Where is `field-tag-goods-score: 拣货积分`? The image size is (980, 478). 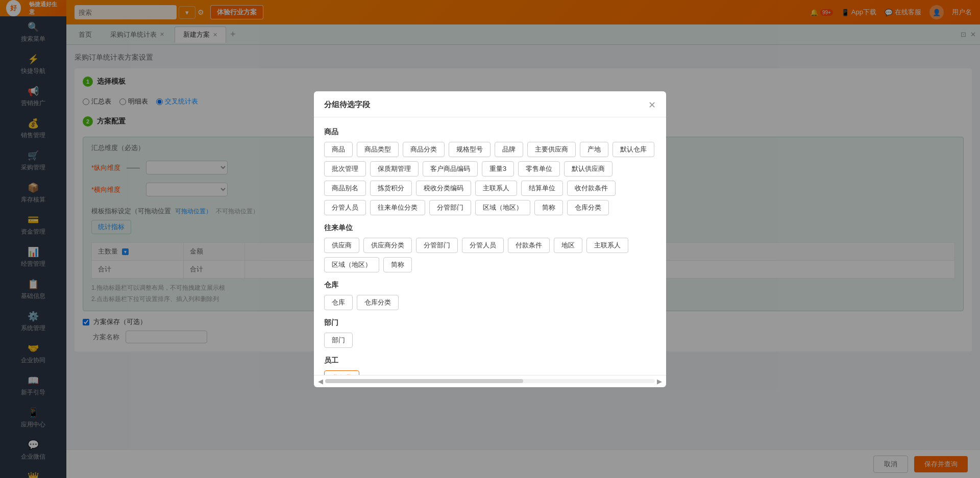
field-tag-goods-score: 拣货积分 is located at coordinates (391, 188).